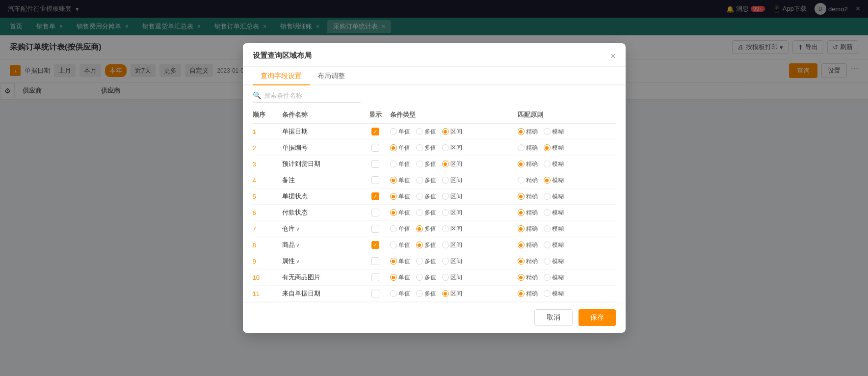 Image resolution: width=868 pixels, height=376 pixels. I want to click on dialog-tab-query-fields: 查询字段设置, so click(281, 76).